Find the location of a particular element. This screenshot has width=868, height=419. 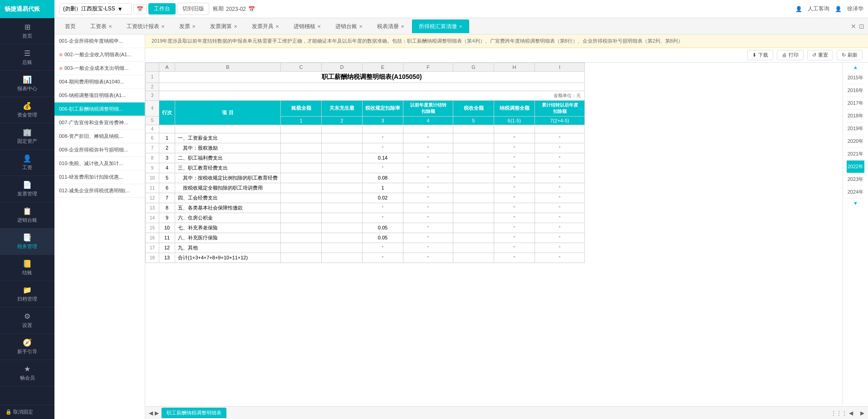

tab-1: 工资表✕ is located at coordinates (101, 26).